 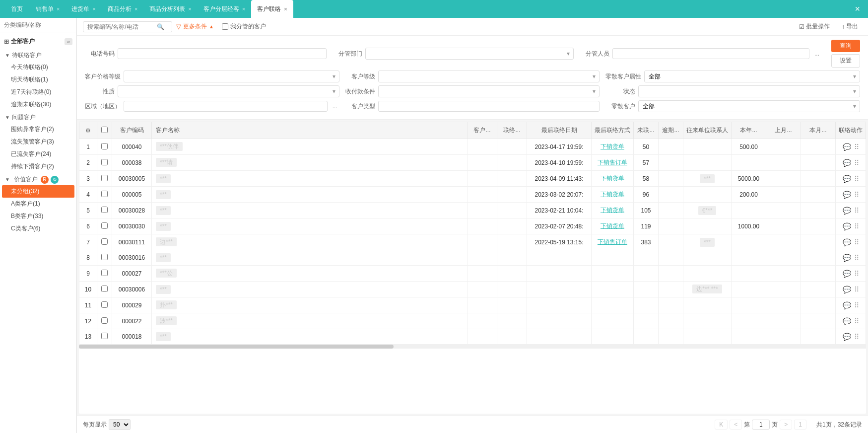 I want to click on status-select, so click(x=749, y=91).